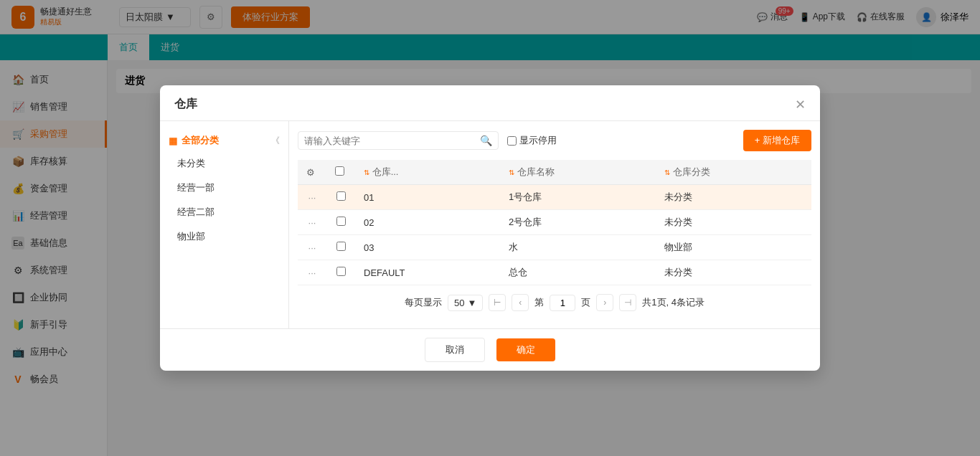  I want to click on table-header: ⚙ ⇅ 仓库... ⇅ 仓库名称 ⇅, so click(555, 172).